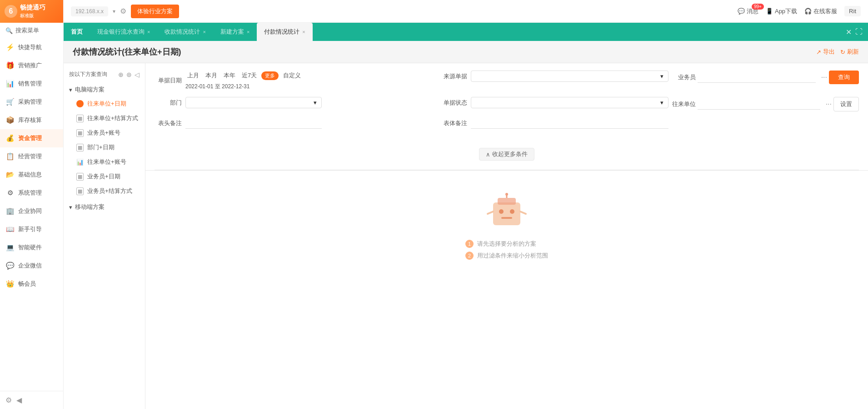 This screenshot has width=868, height=409. What do you see at coordinates (757, 77) in the screenshot?
I see `staff-input` at bounding box center [757, 77].